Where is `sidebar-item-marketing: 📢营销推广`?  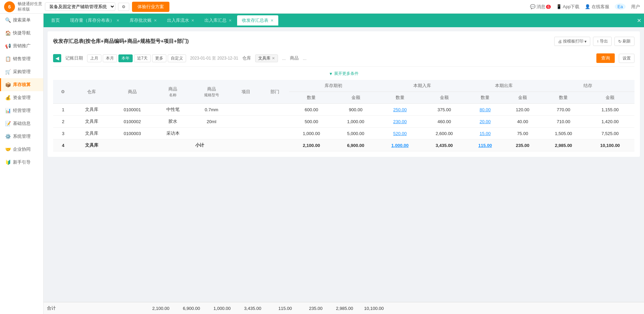
sidebar-item-marketing: 📢营销推广 is located at coordinates (22, 46).